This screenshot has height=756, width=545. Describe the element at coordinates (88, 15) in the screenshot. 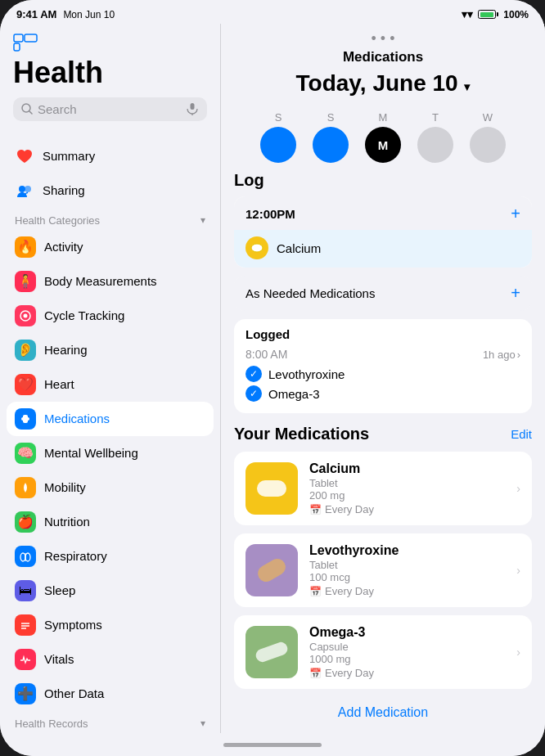

I see `status-date: Mon Jun 10` at that location.